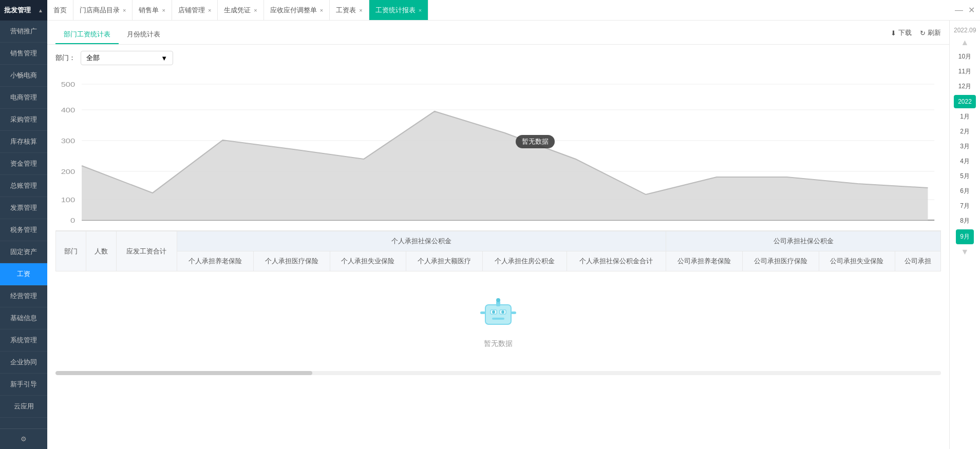  What do you see at coordinates (87, 35) in the screenshot?
I see `sub-tab-department: 部门工资统计表` at bounding box center [87, 35].